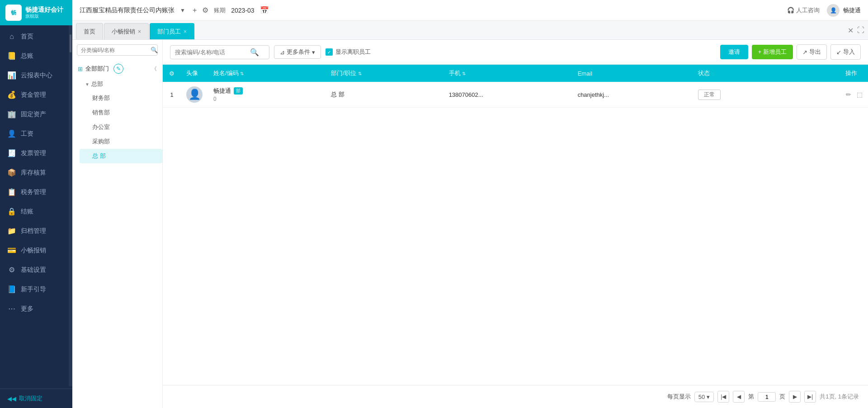  Describe the element at coordinates (36, 114) in the screenshot. I see `sidebar-item-assets: 🏢 固定资产` at that location.